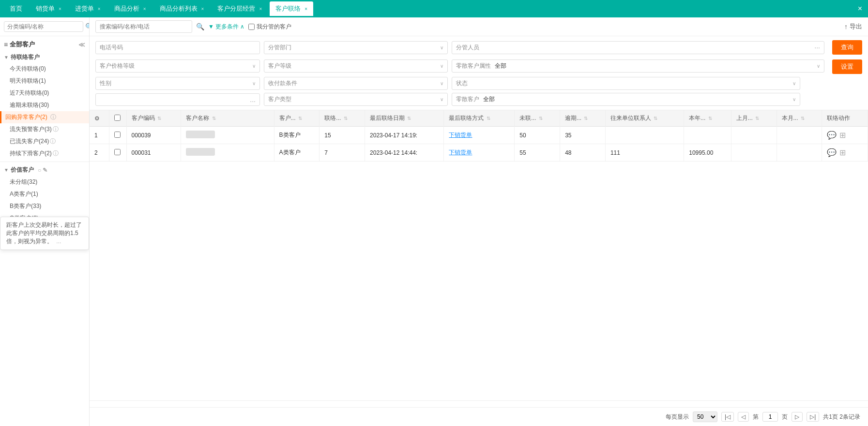  Describe the element at coordinates (832, 135) in the screenshot. I see `action-chat-icon-1: 💬` at that location.